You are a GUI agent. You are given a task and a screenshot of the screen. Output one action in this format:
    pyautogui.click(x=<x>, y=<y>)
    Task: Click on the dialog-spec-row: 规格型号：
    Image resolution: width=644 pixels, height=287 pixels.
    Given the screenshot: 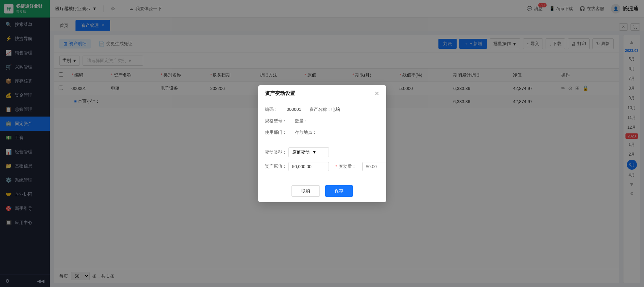 What is the action you would take?
    pyautogui.click(x=276, y=121)
    